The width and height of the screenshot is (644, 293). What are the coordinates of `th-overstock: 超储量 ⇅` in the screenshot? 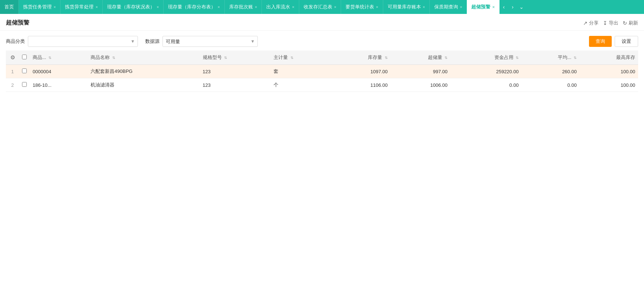 It's located at (420, 58).